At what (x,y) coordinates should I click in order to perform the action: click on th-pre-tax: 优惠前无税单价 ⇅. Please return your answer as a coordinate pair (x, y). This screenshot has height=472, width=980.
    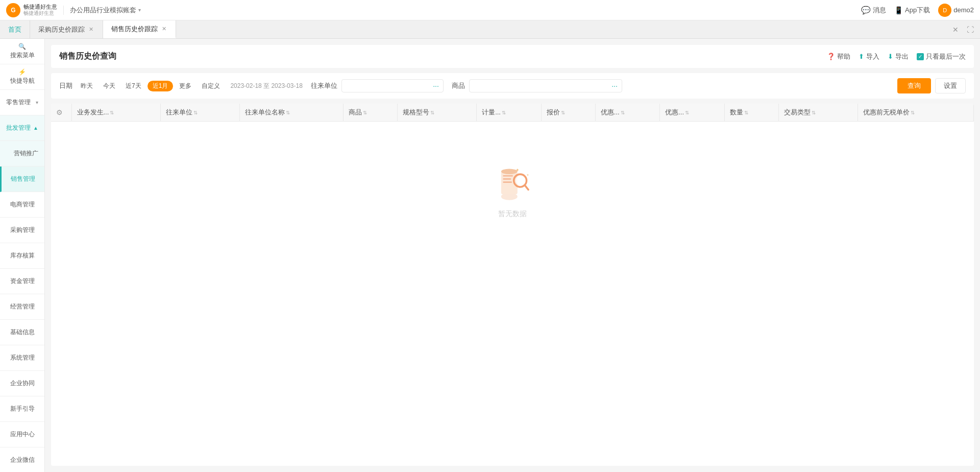
    Looking at the image, I should click on (916, 112).